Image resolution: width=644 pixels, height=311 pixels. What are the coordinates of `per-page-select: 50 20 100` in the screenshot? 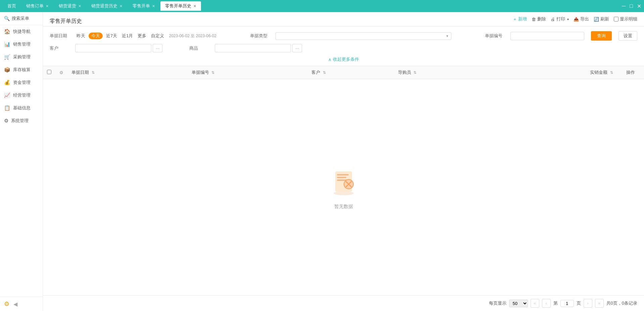 It's located at (518, 303).